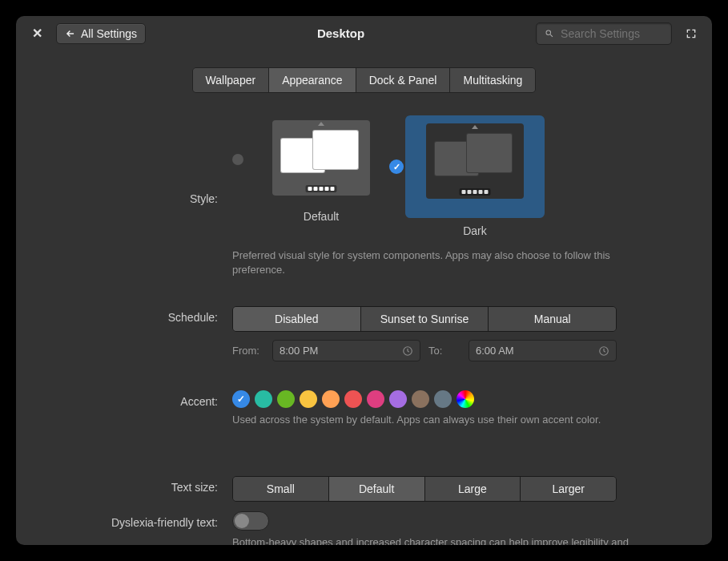  I want to click on window-title: Desktop, so click(341, 34).